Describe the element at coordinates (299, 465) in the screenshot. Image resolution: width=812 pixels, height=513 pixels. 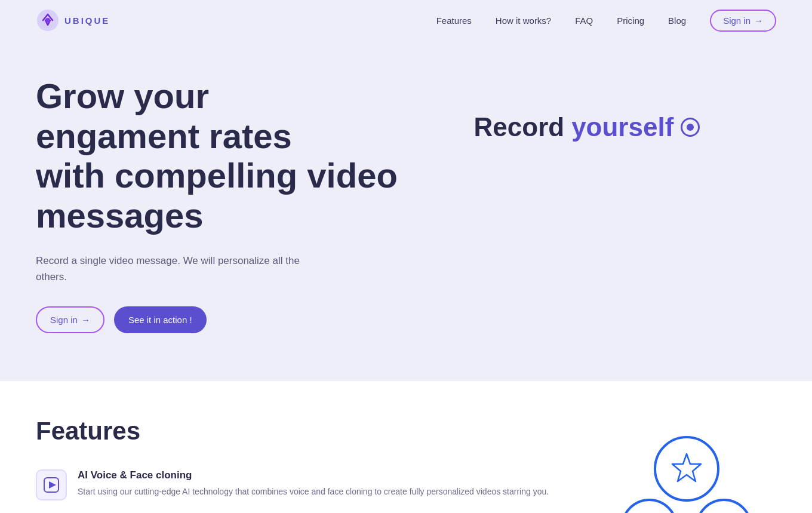
I see `features-left: Features AI Voice & Face cloning Start u…` at that location.